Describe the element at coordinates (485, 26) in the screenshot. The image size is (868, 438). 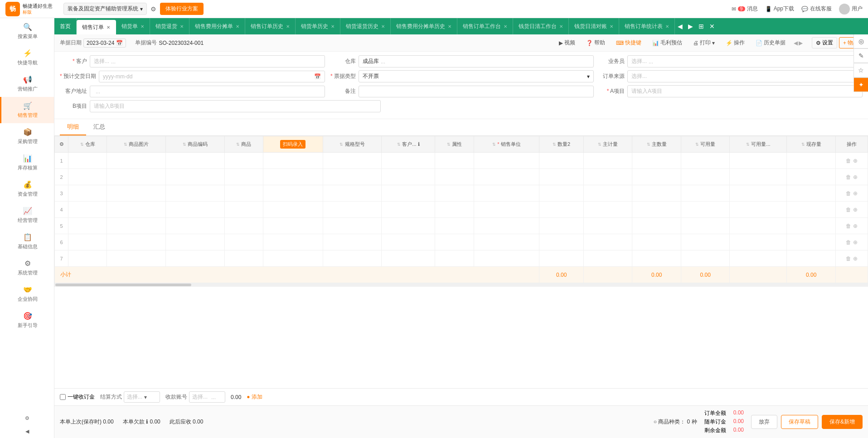
I see `tab-order-workbench: 销售订单工作台 ✕` at that location.